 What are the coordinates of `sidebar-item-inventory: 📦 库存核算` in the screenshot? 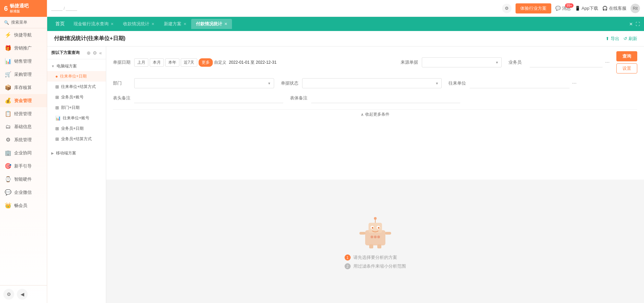 It's located at (24, 88).